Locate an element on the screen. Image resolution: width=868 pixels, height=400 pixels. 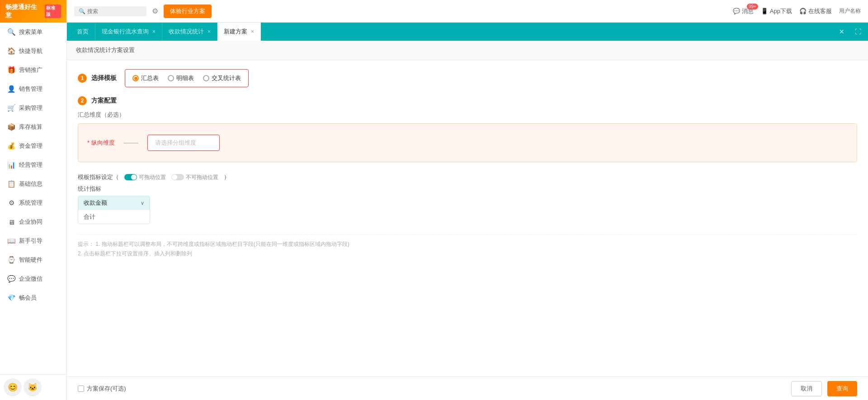
vertical-dim-label: * 纵向维度 is located at coordinates (101, 143).